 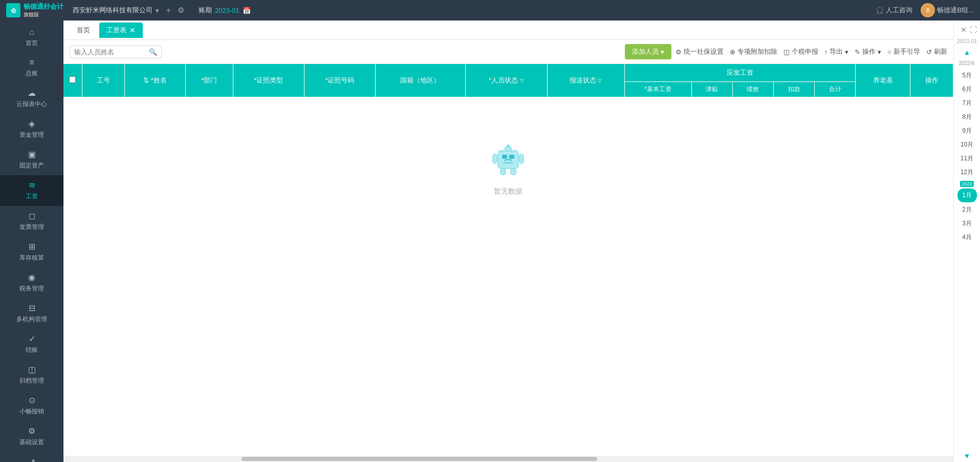 What do you see at coordinates (801, 52) in the screenshot?
I see `tax-report-btn: ◫ 个税申报` at bounding box center [801, 52].